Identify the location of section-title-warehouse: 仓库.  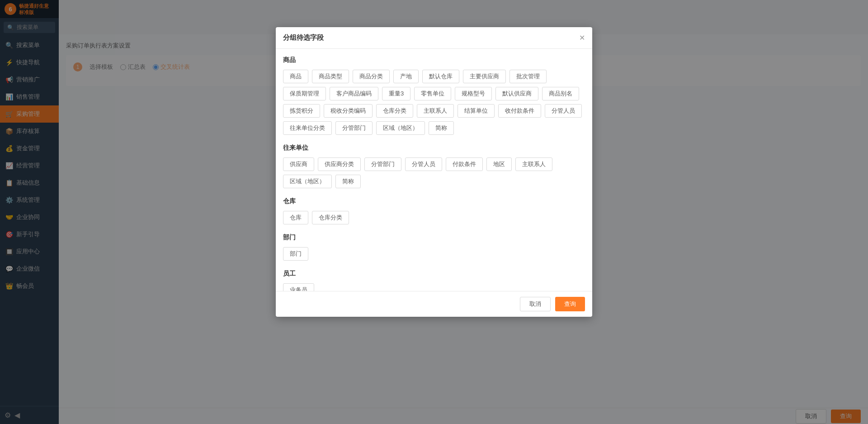
(434, 201).